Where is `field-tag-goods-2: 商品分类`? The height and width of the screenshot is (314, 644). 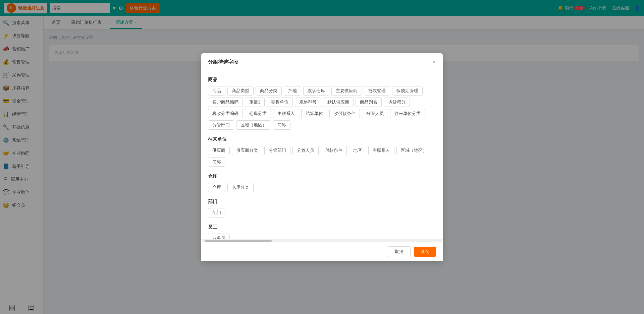 field-tag-goods-2: 商品分类 is located at coordinates (269, 91).